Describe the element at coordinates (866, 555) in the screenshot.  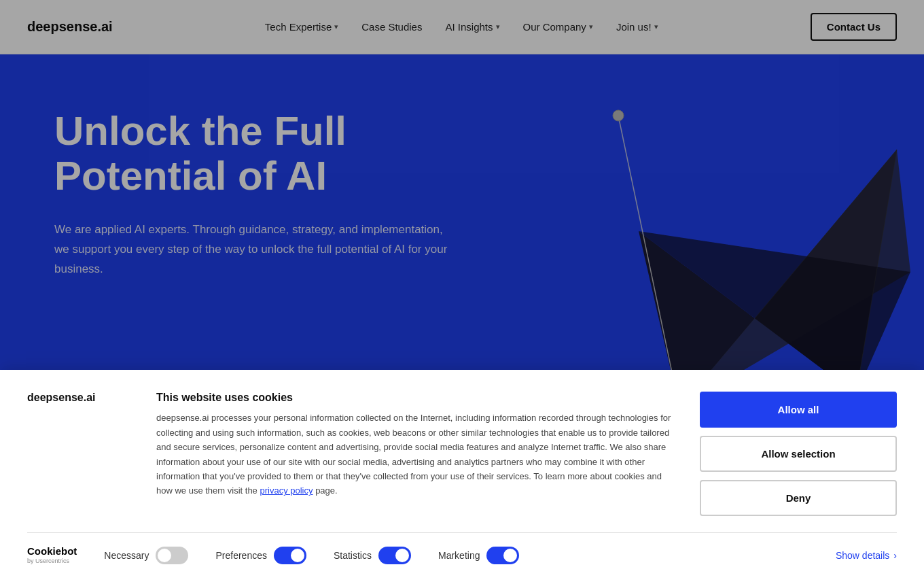
I see `show-details-link: Show details ›` at that location.